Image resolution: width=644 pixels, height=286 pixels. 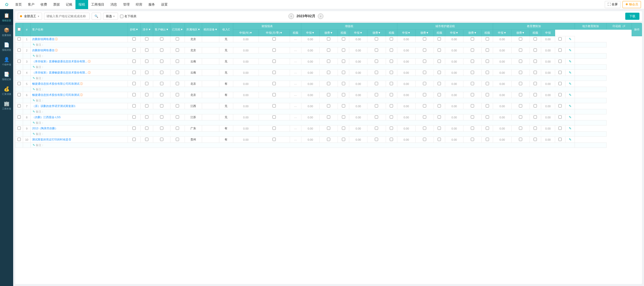 What do you see at coordinates (18, 5) in the screenshot?
I see `nav-home: 首页` at bounding box center [18, 5].